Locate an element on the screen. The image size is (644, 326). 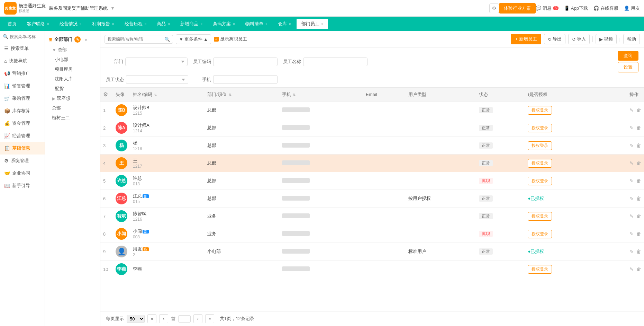
dept-node-zongbu2: 总部 is located at coordinates (73, 108).